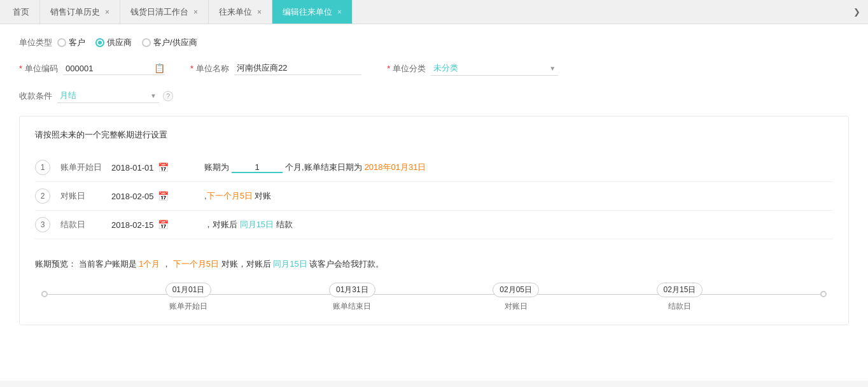  Describe the element at coordinates (213, 69) in the screenshot. I see `unit-name-label: 单位名称` at that location.